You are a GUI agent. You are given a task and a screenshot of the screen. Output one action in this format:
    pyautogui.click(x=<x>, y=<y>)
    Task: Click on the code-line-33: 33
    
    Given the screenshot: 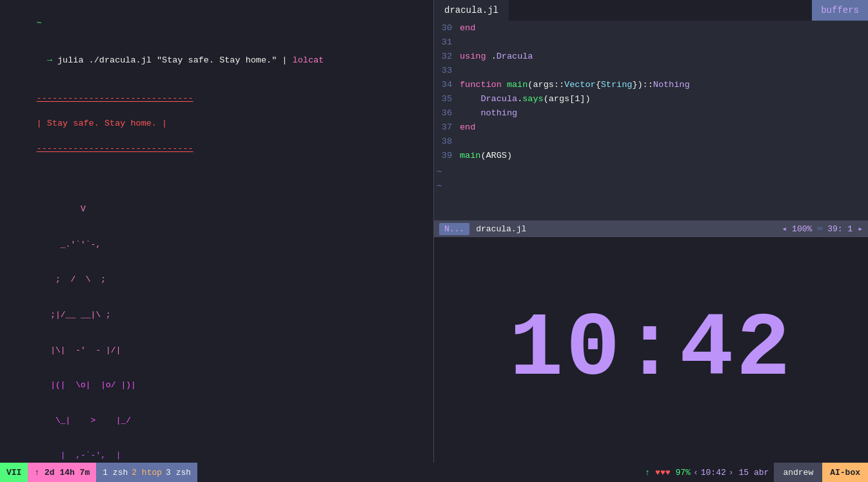 What is the action you would take?
    pyautogui.click(x=651, y=73)
    